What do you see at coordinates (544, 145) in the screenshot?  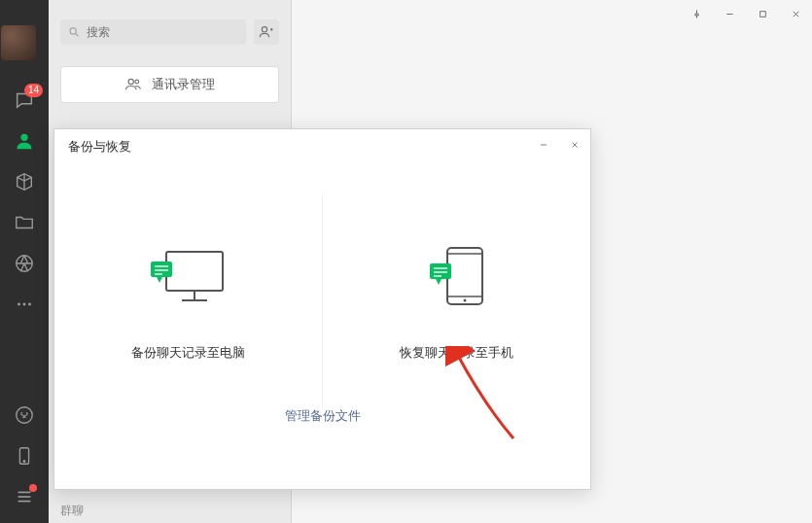 I see `dialog-minimize-button` at bounding box center [544, 145].